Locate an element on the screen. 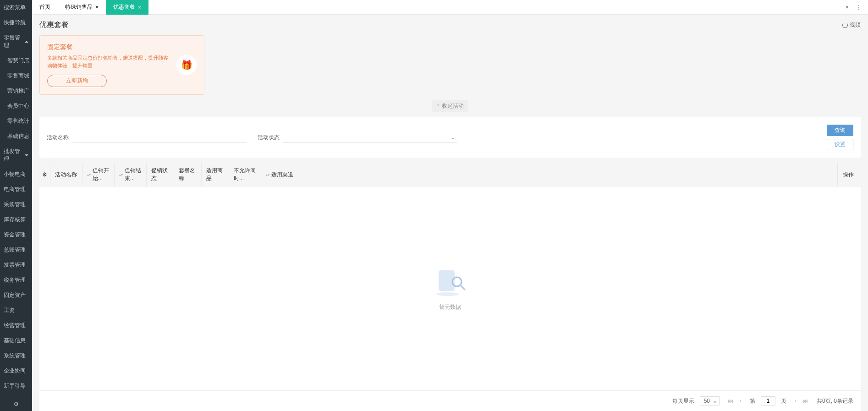 Image resolution: width=868 pixels, height=411 pixels. th-label: 促销结束... is located at coordinates (133, 175).